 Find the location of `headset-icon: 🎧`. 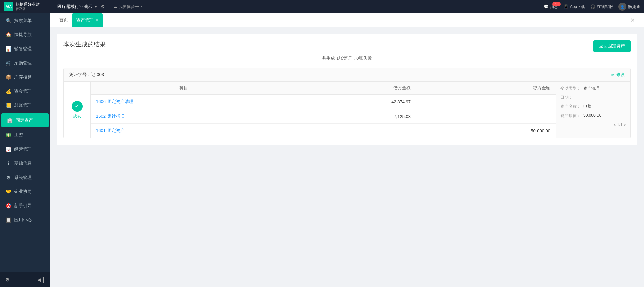

headset-icon: 🎧 is located at coordinates (593, 7).